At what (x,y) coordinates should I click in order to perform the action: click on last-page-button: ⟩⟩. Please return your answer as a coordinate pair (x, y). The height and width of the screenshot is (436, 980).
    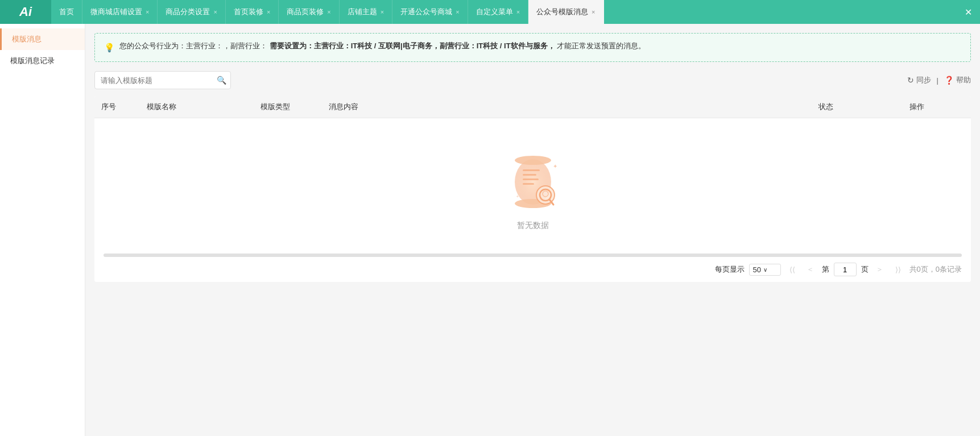
    Looking at the image, I should click on (898, 269).